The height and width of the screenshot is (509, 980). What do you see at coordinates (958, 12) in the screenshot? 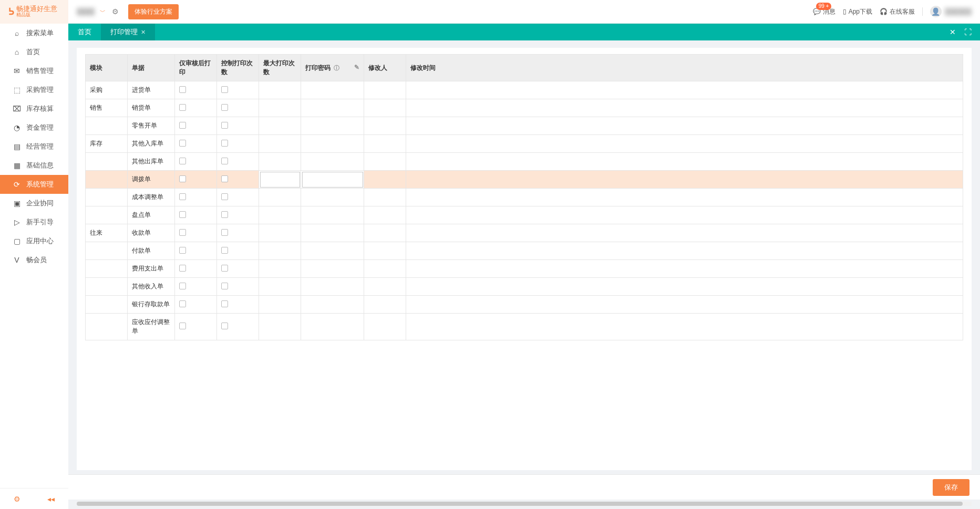
I see `user-name: ██████` at bounding box center [958, 12].